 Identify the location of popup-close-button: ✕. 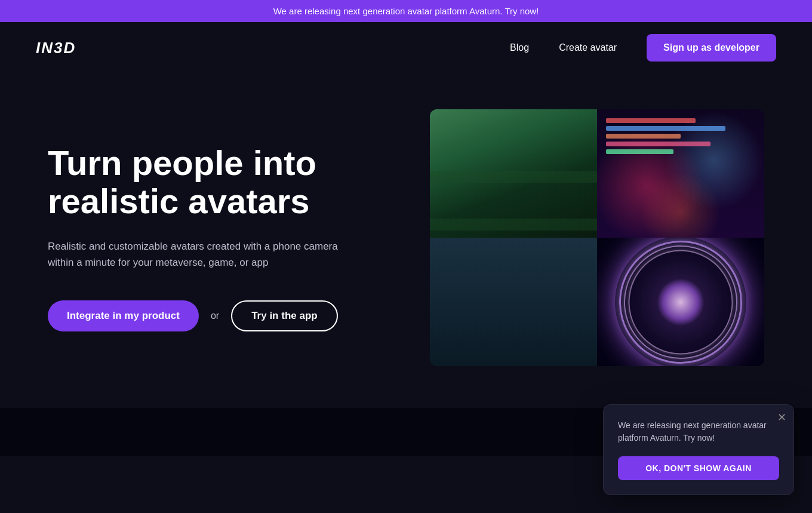
(782, 417).